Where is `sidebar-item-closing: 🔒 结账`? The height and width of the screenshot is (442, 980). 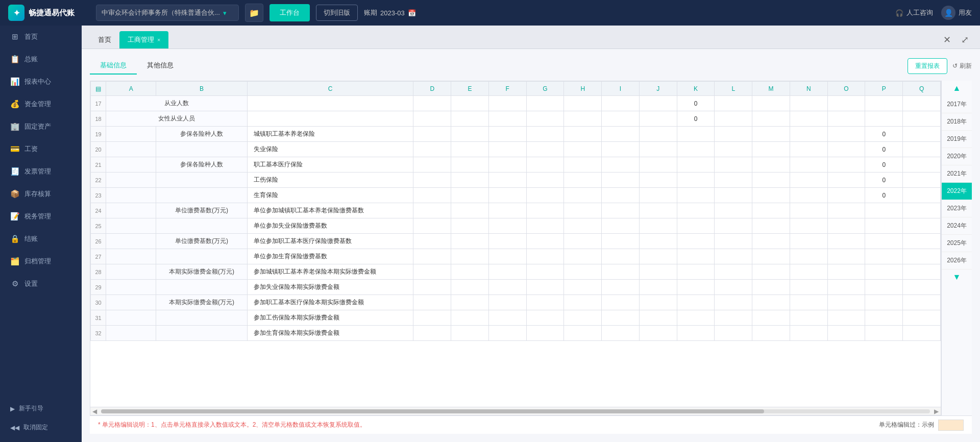 sidebar-item-closing: 🔒 结账 is located at coordinates (41, 239).